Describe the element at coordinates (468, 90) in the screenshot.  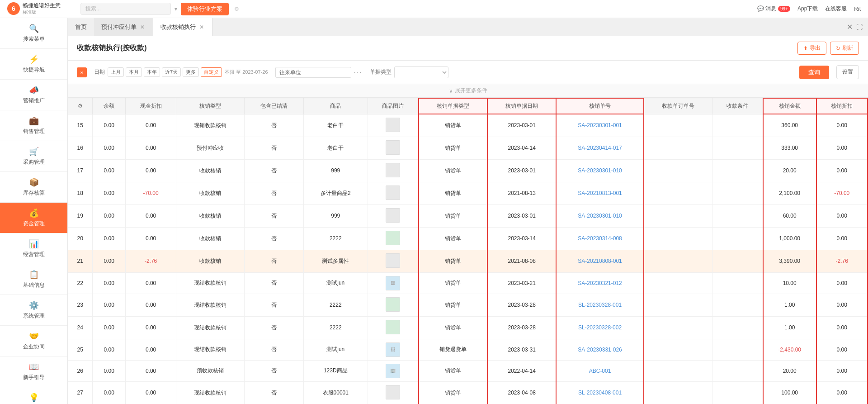
I see `expand-more-button: ∨ 展开更多条件` at that location.